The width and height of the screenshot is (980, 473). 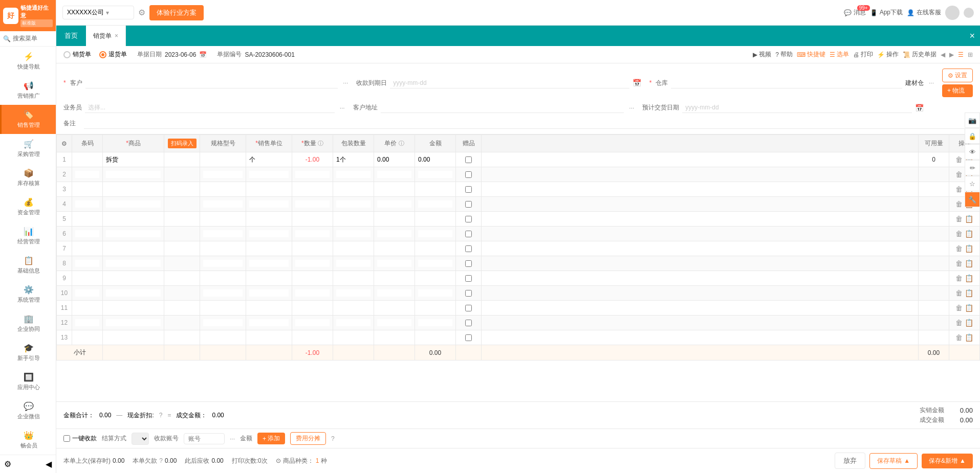 What do you see at coordinates (762, 54) in the screenshot?
I see `video-btn: ▶ 视频` at bounding box center [762, 54].